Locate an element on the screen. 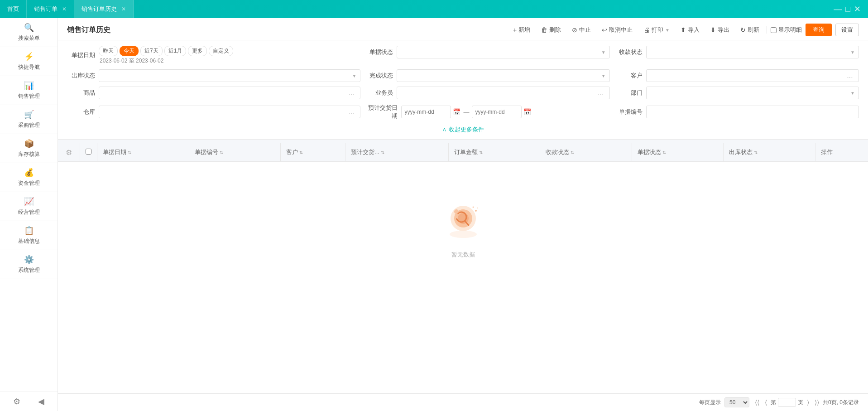  last-page-button: ⟩⟩ is located at coordinates (817, 402).